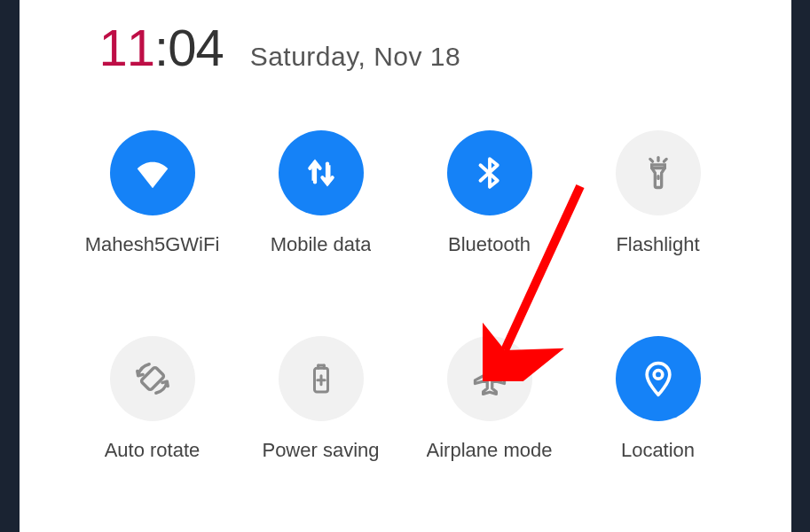  What do you see at coordinates (658, 173) in the screenshot?
I see `flashlight-icon` at bounding box center [658, 173].